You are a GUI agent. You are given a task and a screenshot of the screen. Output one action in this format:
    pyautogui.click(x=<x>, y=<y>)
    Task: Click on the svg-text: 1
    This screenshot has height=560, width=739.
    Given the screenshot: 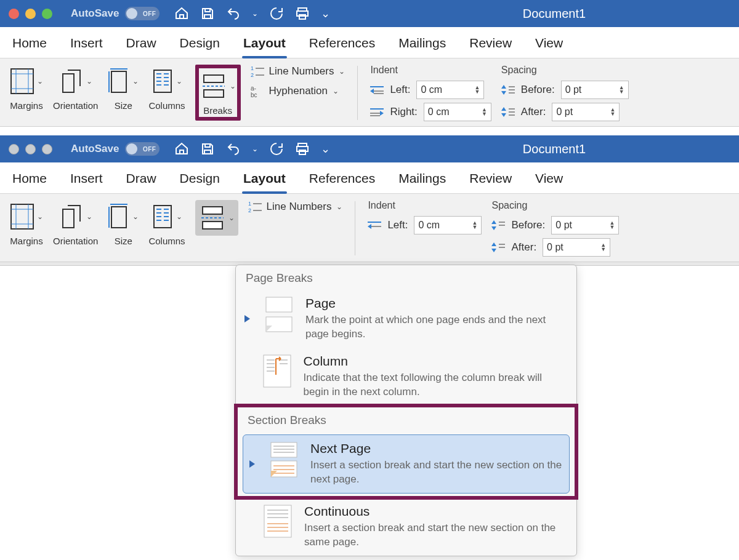 What is the action you would take?
    pyautogui.click(x=250, y=204)
    